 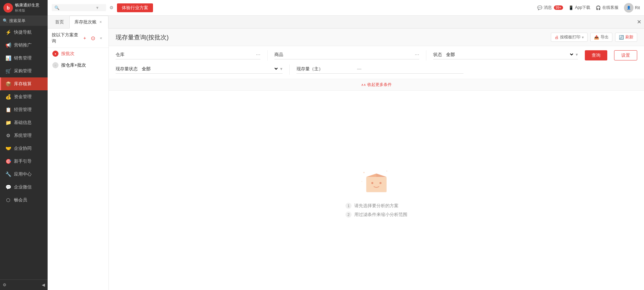 I want to click on app-name-block: 畅康通好生意 标准版, so click(x=27, y=8).